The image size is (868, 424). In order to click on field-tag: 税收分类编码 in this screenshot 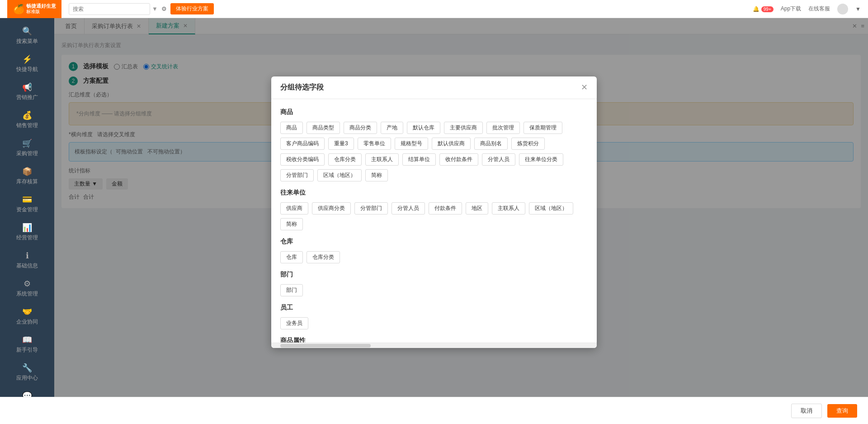, I will do `click(302, 159)`.